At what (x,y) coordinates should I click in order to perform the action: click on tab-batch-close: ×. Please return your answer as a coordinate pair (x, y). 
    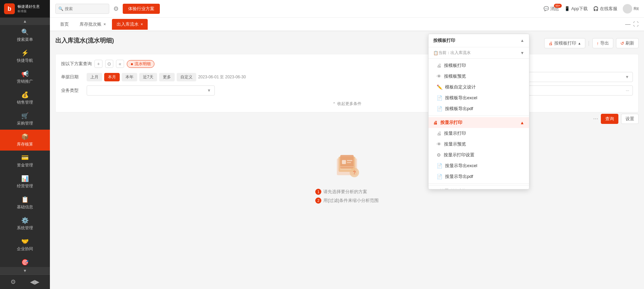
    Looking at the image, I should click on (105, 24).